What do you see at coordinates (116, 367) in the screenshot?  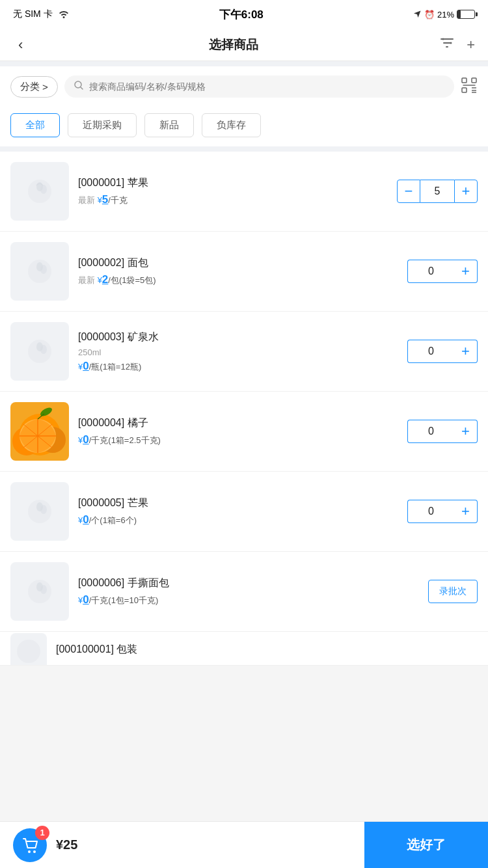 I see `price-unit: /瓶(1箱=12瓶)` at bounding box center [116, 367].